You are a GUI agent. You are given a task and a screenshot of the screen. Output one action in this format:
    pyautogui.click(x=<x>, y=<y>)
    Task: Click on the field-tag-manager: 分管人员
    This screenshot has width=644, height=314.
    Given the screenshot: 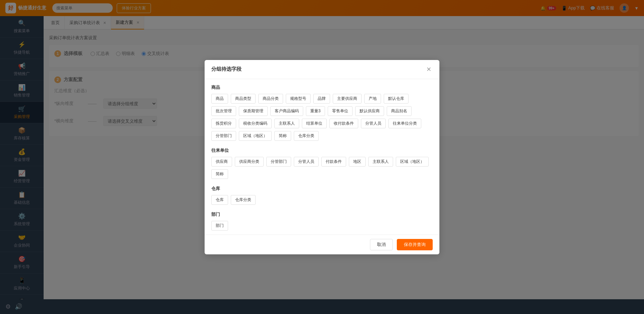 What is the action you would take?
    pyautogui.click(x=373, y=123)
    